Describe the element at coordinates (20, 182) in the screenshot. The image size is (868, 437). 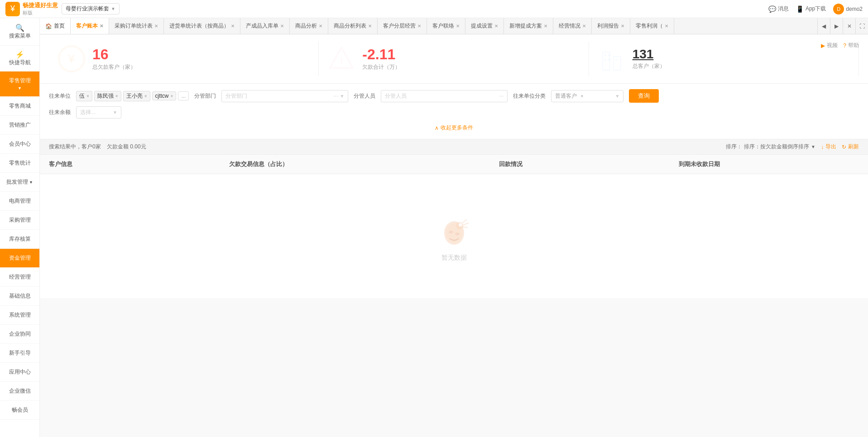
I see `sidebar-item-wholesale-mgmt: 批发管理 ▼` at that location.